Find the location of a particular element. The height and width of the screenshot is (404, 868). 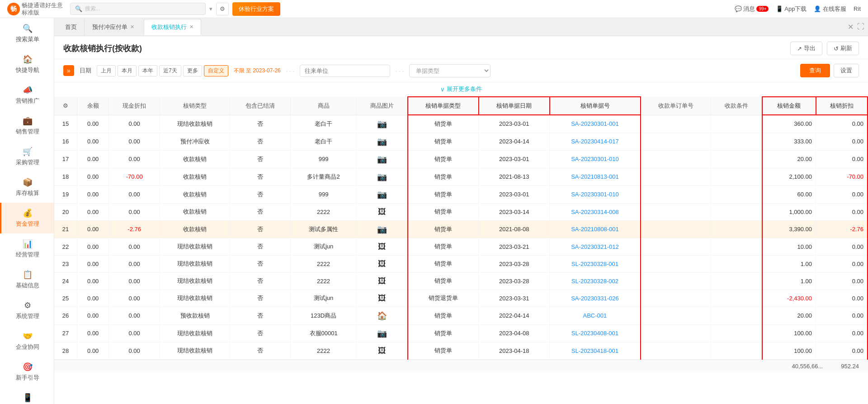

row-bill-no: SA-20230331-026 is located at coordinates (595, 298).